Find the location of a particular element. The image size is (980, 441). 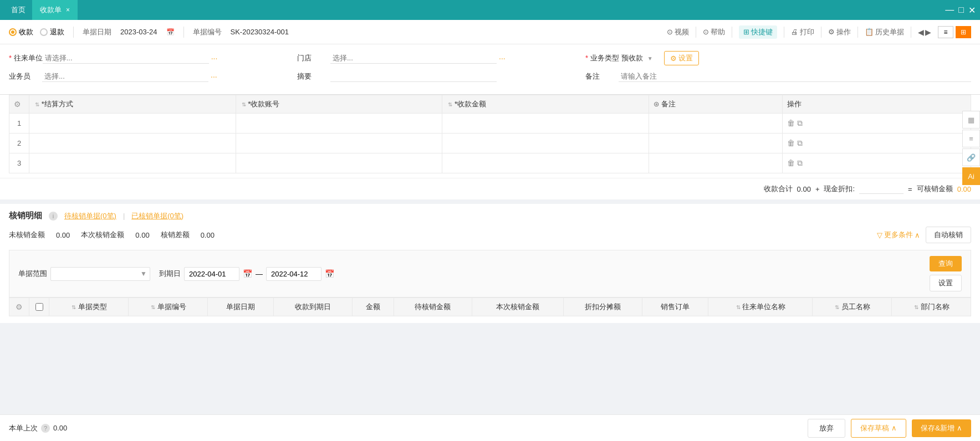

salesman-label: 业务员 is located at coordinates (25, 76).